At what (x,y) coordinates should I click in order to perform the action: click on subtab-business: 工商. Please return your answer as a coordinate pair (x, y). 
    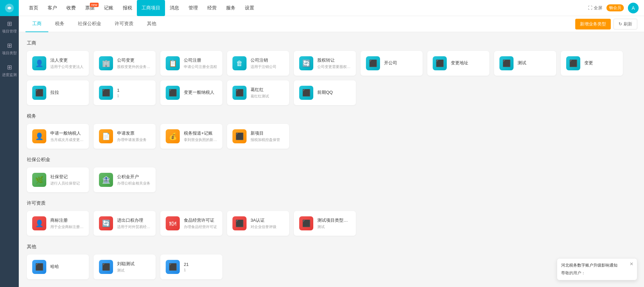
    Looking at the image, I should click on (37, 24).